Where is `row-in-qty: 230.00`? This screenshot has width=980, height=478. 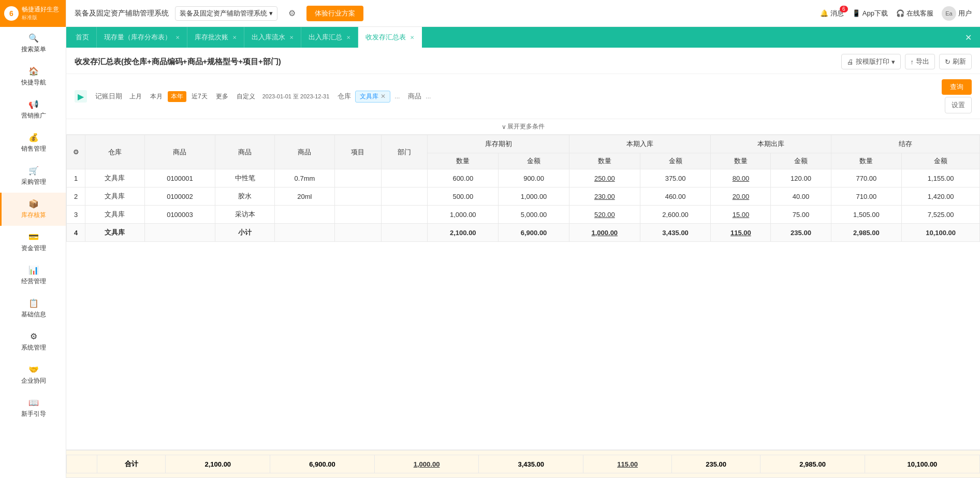 row-in-qty: 230.00 is located at coordinates (605, 197).